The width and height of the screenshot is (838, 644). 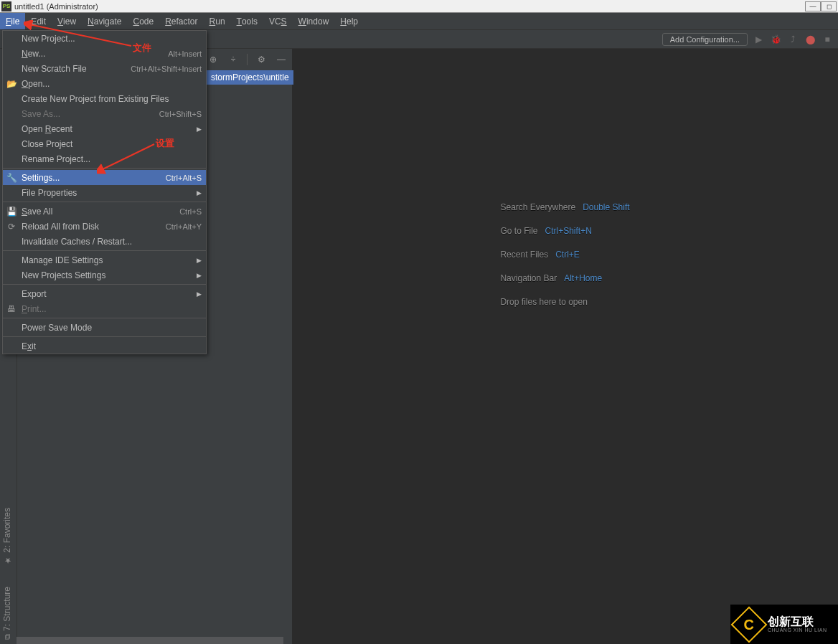 What do you see at coordinates (565, 229) in the screenshot?
I see `hint-go-to-file: Go to FileCtrl+Shift+N` at bounding box center [565, 229].